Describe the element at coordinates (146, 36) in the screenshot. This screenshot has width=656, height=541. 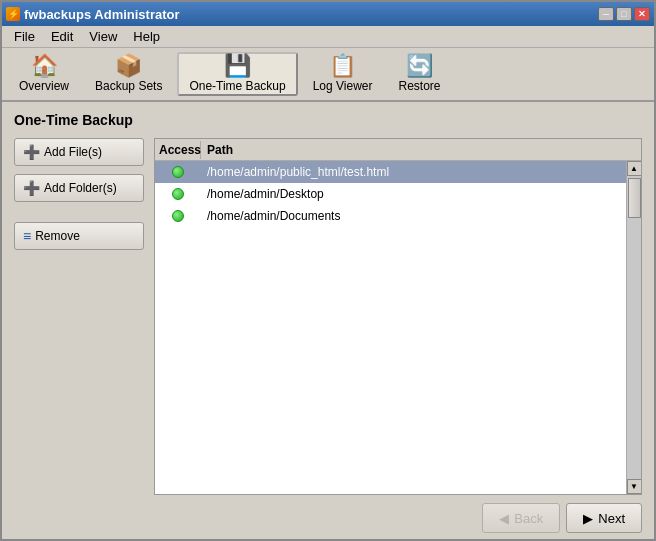
I see `menu-help: Help` at that location.